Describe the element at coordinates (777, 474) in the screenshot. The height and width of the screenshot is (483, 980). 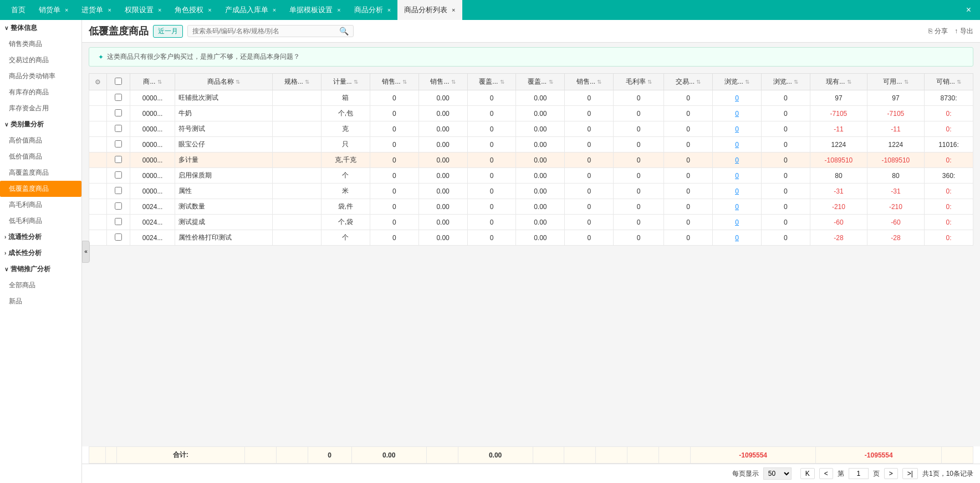
I see `per-page-select: 50 20 100` at that location.